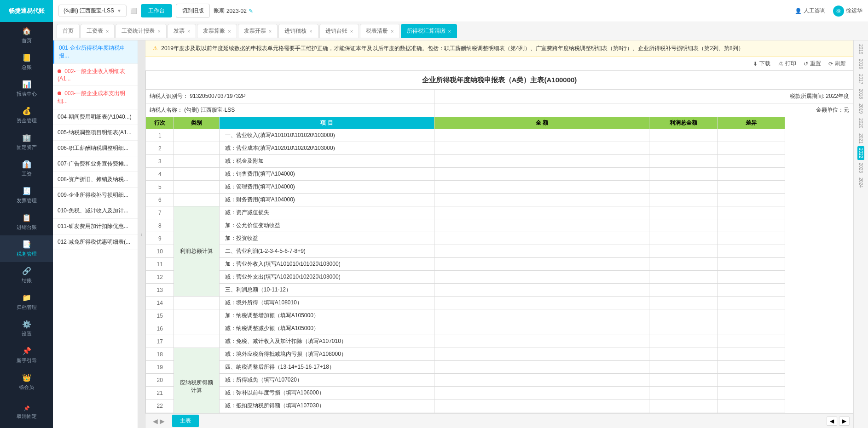  What do you see at coordinates (95, 117) in the screenshot?
I see `item-label: 004-期间费用明细表(A1040...)` at bounding box center [95, 117].